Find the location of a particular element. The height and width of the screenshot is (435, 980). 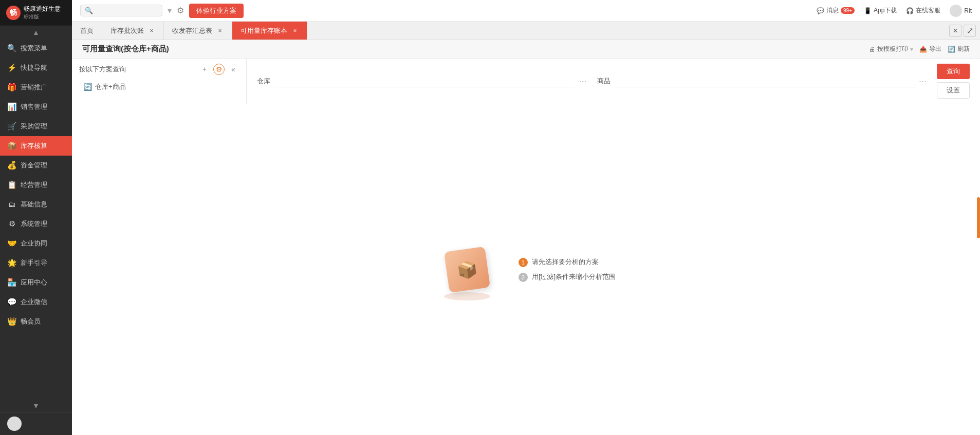

settings-scheme-btn: ⚙ is located at coordinates (219, 69).